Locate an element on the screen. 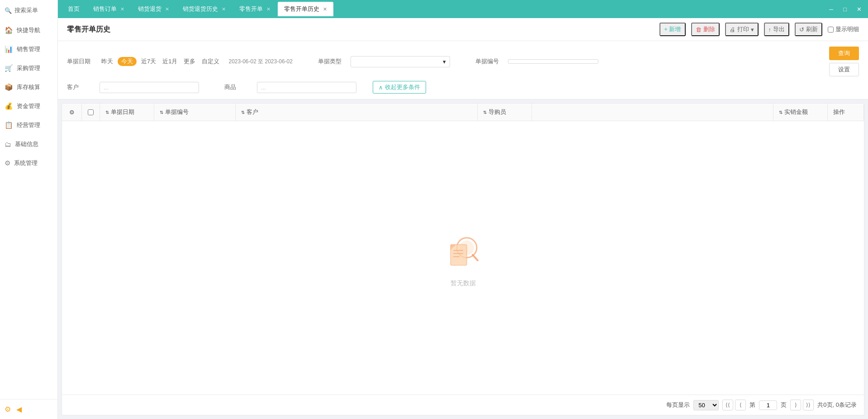 The image size is (868, 419). collapse-filter-button: ∧ 收起更多条件 is located at coordinates (399, 87).